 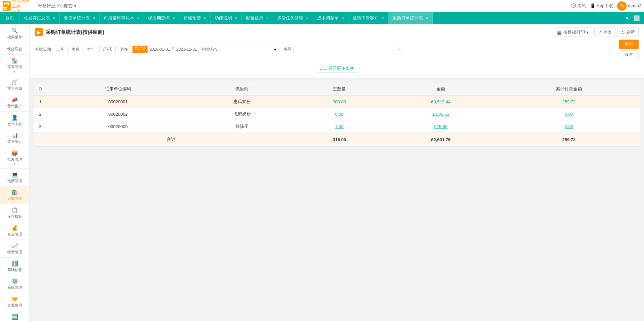 What do you see at coordinates (15, 34) in the screenshot?
I see `sidebar-search-button: 🔍 搜索菜单` at bounding box center [15, 34].